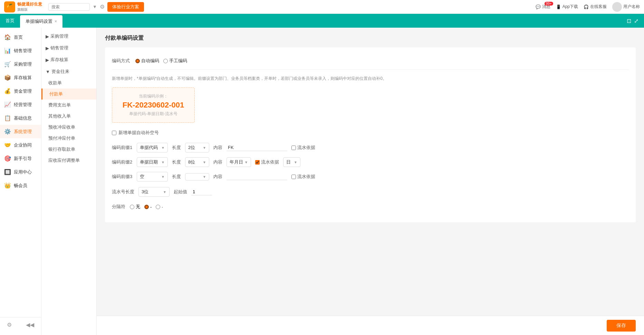 This screenshot has height=335, width=644. What do you see at coordinates (258, 162) in the screenshot?
I see `liushui2-checkbox` at bounding box center [258, 162].